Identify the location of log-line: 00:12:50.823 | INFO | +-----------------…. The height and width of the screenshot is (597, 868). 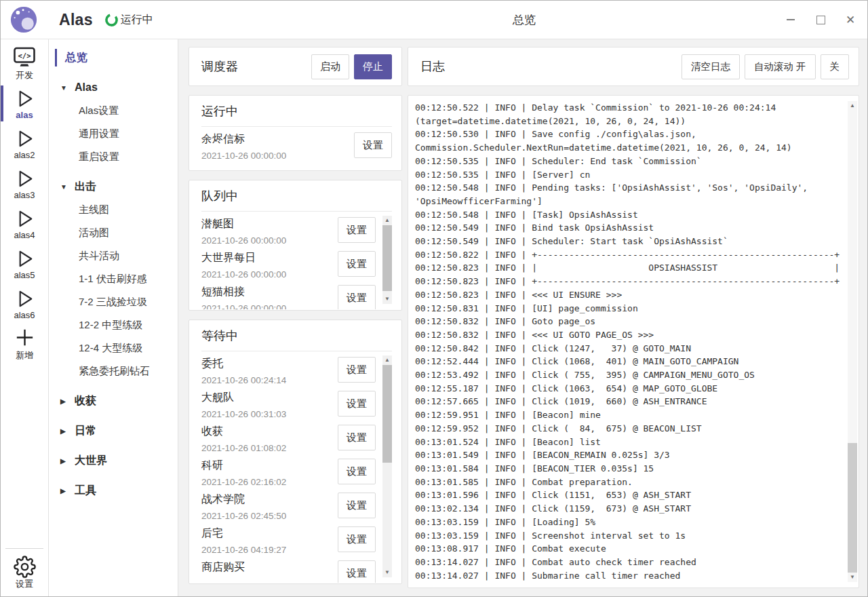
(630, 282).